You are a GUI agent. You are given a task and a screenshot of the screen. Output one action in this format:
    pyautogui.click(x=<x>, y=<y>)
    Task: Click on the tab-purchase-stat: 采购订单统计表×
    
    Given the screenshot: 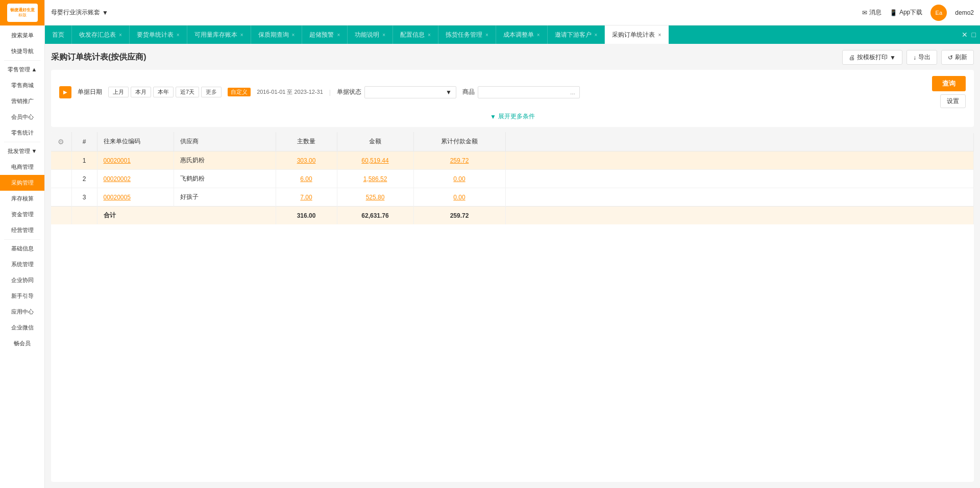 What is the action you would take?
    pyautogui.click(x=637, y=35)
    